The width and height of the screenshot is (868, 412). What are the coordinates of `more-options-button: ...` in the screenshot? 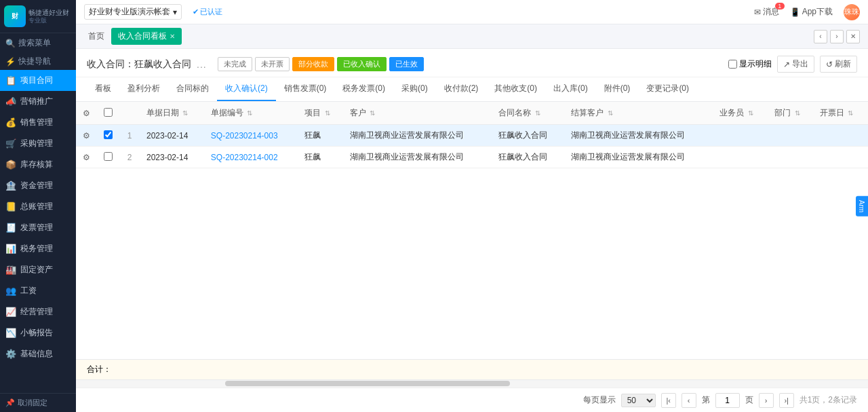 It's located at (202, 64).